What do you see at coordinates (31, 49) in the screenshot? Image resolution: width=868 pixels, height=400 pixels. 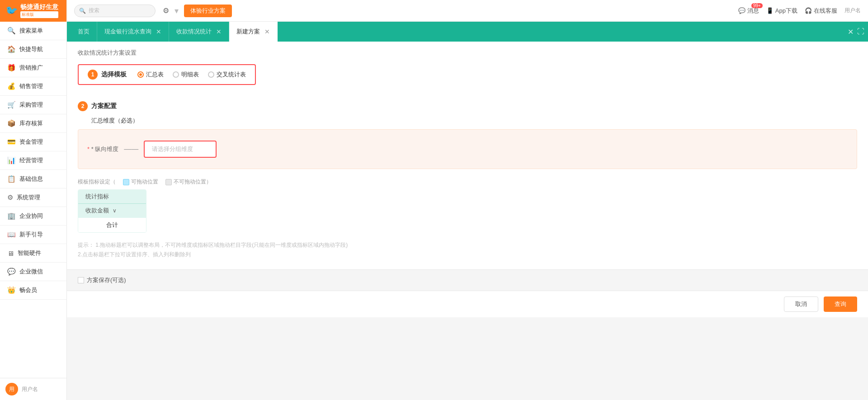 I see `sidebar-item-label: 快捷导航` at bounding box center [31, 49].